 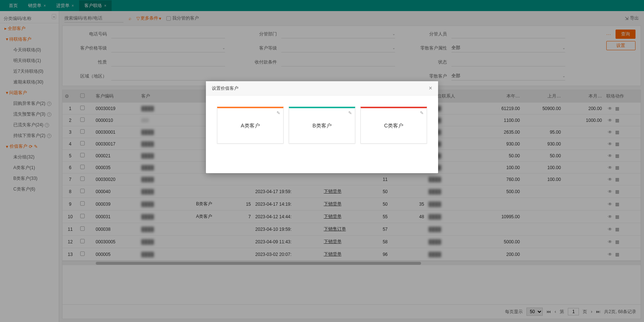 What do you see at coordinates (225, 89) in the screenshot?
I see `modal-title: 设置价值客户` at bounding box center [225, 89].